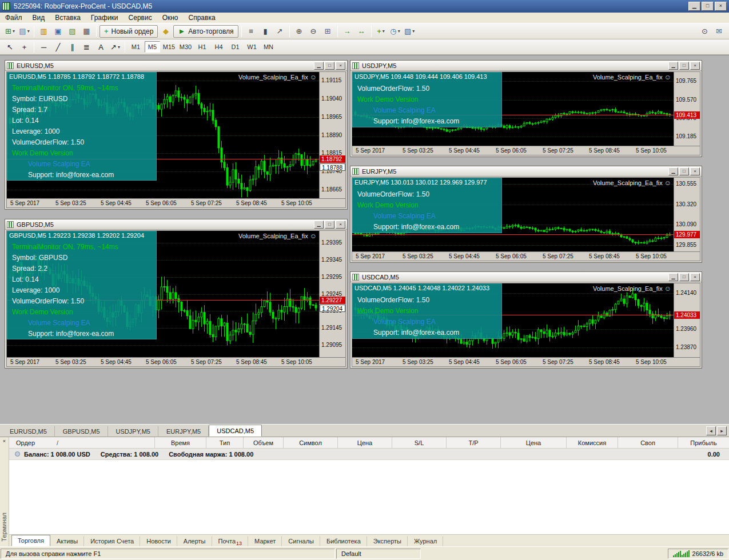  I want to click on timeframe-d1: D1, so click(236, 47).